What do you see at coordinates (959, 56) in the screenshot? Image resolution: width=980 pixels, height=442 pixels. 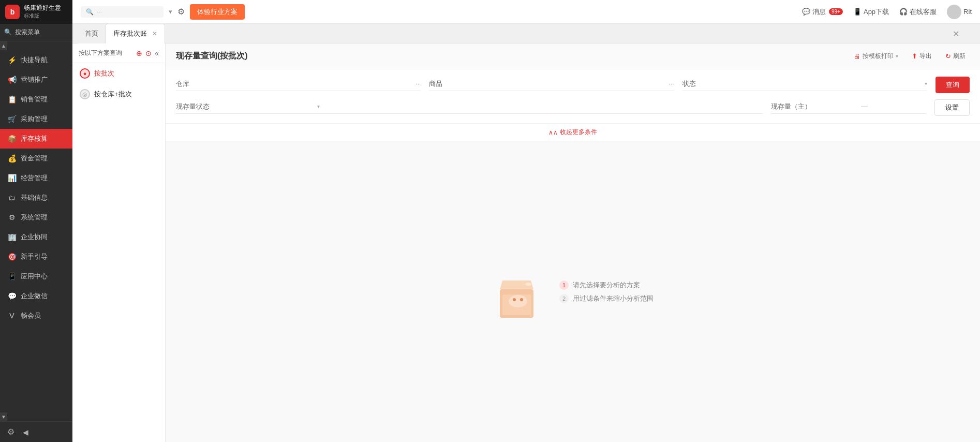 I see `refresh-label: 刷新` at bounding box center [959, 56].